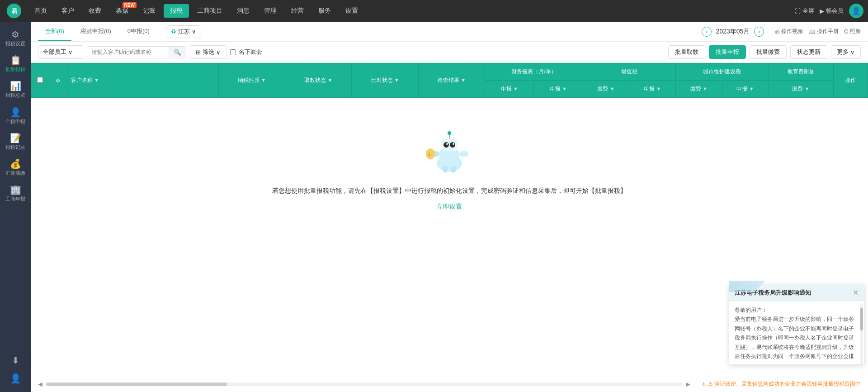  I want to click on setup-link: 立即设置, so click(449, 207).